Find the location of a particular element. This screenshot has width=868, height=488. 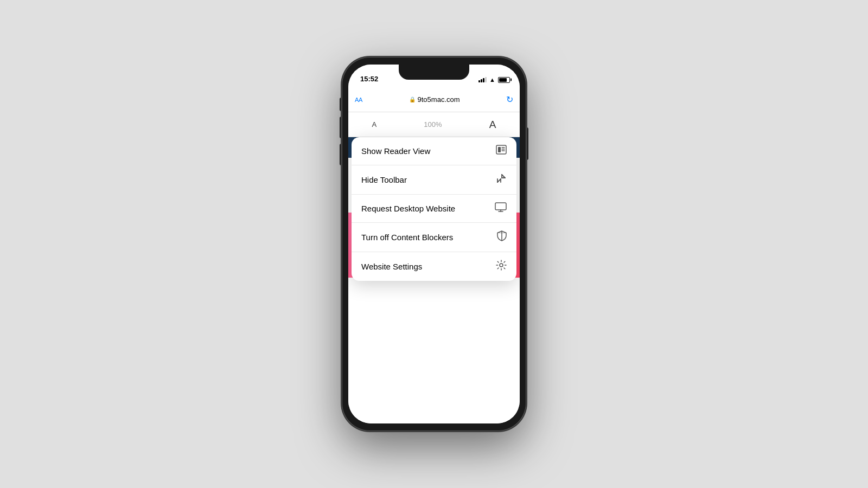

popup-overlay: A 100% A Show Reader View is located at coordinates (434, 268).